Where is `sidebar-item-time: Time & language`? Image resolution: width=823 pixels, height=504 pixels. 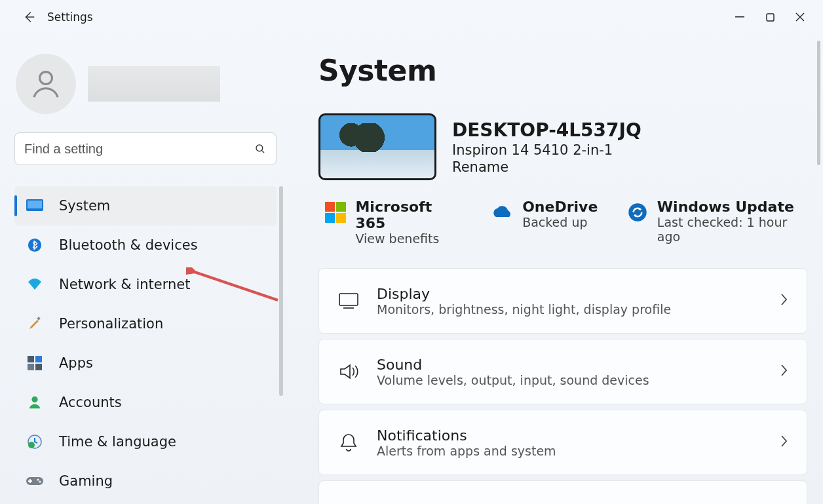
sidebar-item-time: Time & language is located at coordinates (145, 442).